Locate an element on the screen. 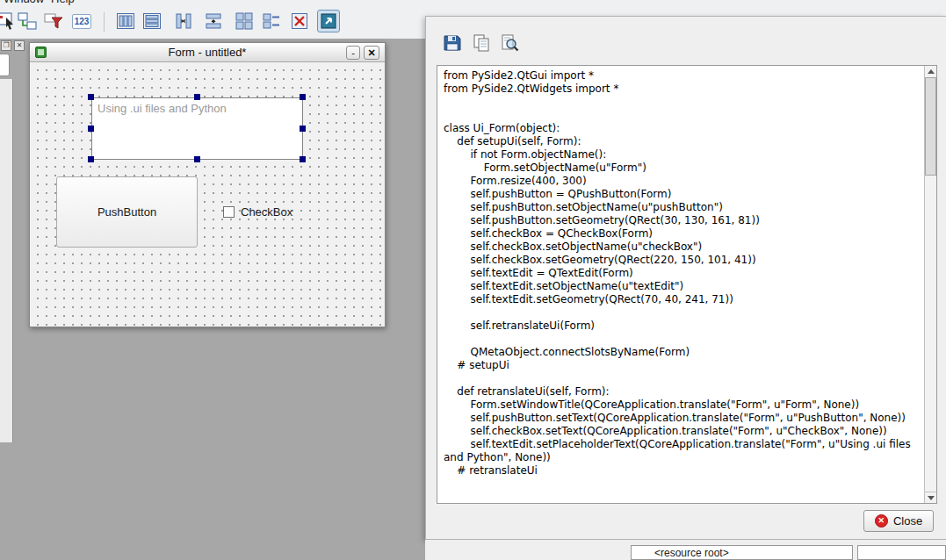 Image resolution: width=946 pixels, height=560 pixels. edit-widgets-icon is located at coordinates (9, 21).